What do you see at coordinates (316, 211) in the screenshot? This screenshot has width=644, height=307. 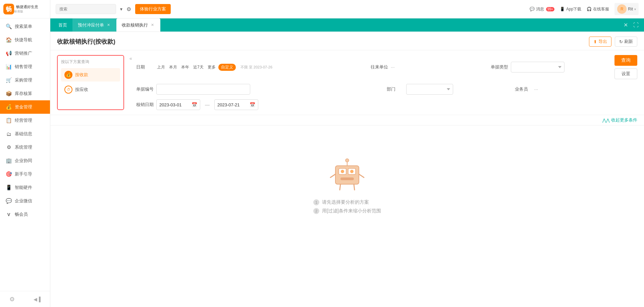 I see `tip-num-2: 2` at bounding box center [316, 211].